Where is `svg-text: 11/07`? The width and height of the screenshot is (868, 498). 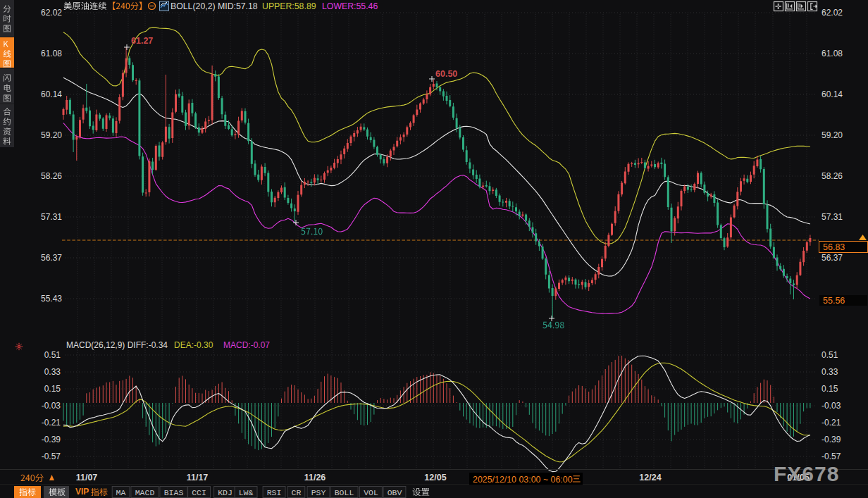 svg-text: 11/07 is located at coordinates (87, 478).